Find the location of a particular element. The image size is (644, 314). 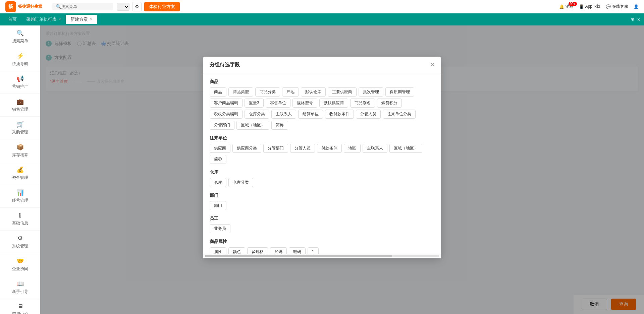

logo-text: 畅捷通好生意 is located at coordinates (30, 7).